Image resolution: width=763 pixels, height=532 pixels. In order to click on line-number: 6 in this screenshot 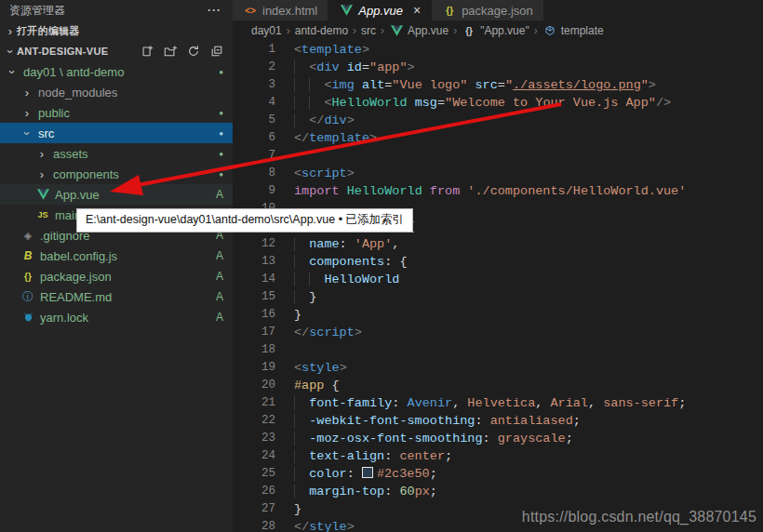, I will do `click(254, 138)`.